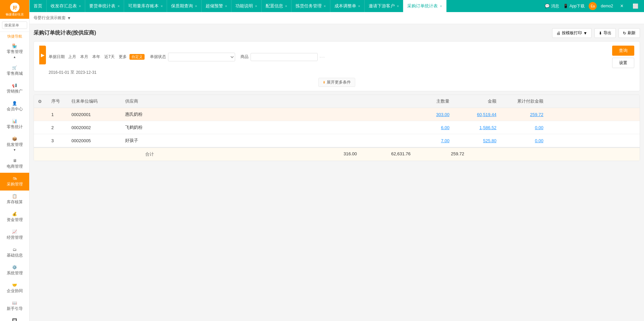  What do you see at coordinates (311, 6) in the screenshot?
I see `tab-pick-task: 拣货任务管理 ×` at bounding box center [311, 6].